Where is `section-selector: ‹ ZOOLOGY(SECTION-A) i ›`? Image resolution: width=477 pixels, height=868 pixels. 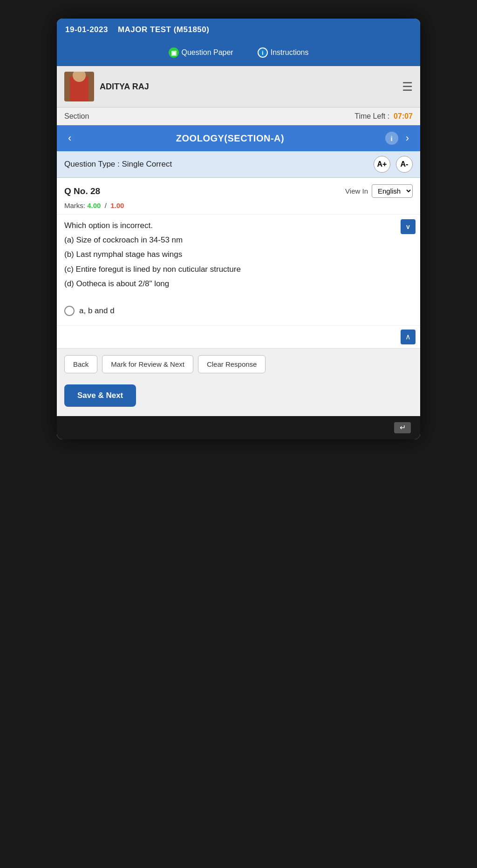
section-selector: ‹ ZOOLOGY(SECTION-A) i › is located at coordinates (238, 138).